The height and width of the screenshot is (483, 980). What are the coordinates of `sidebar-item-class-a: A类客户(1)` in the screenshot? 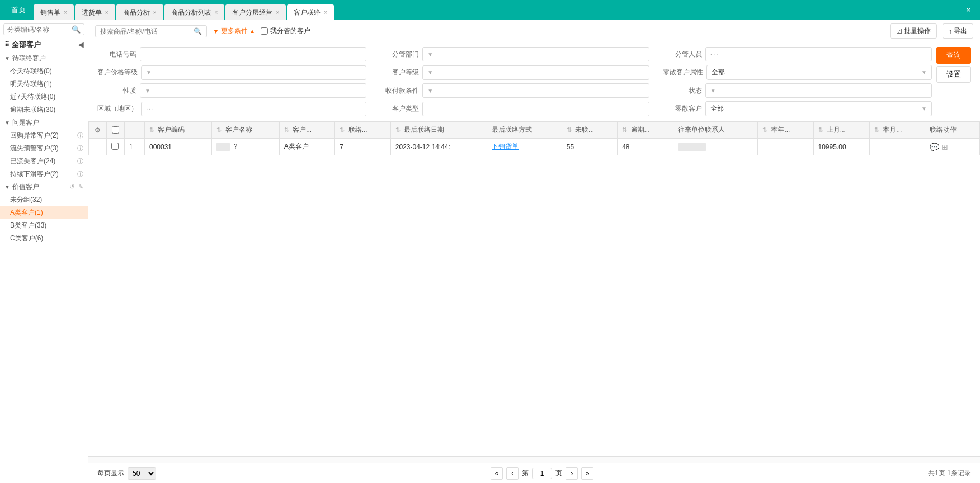 It's located at (44, 212).